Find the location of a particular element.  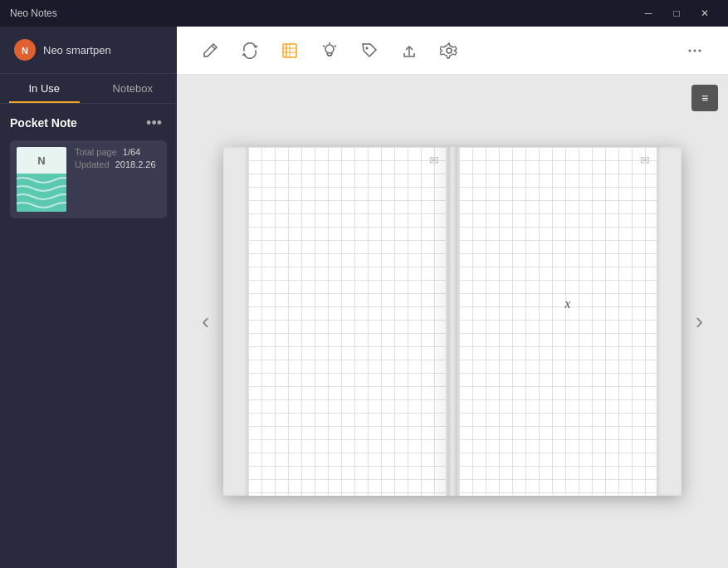

notebook-section-title: Pocket Note is located at coordinates (43, 123).